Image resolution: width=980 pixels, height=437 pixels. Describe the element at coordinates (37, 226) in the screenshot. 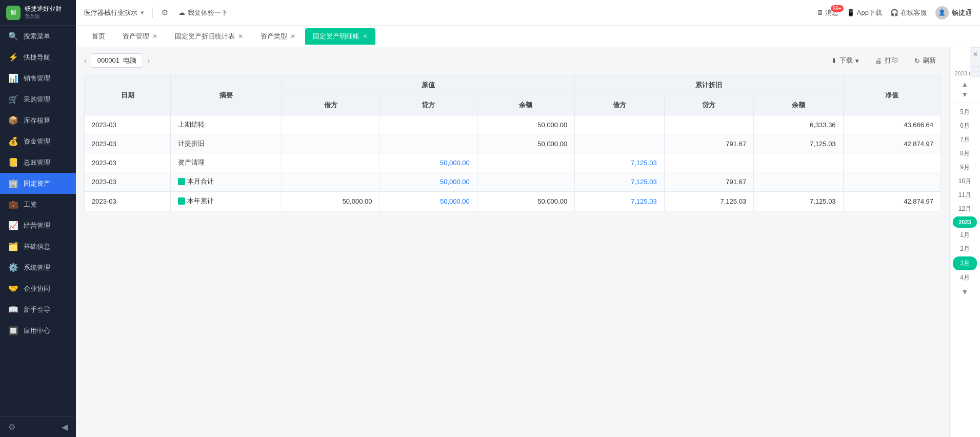

I see `sidebar-label-ops: 经营管理` at that location.